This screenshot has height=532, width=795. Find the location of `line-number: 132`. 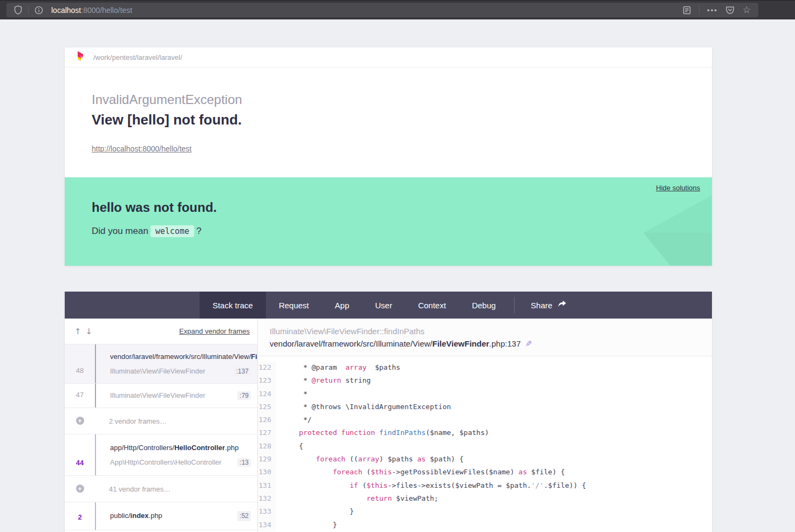

line-number: 132 is located at coordinates (267, 499).